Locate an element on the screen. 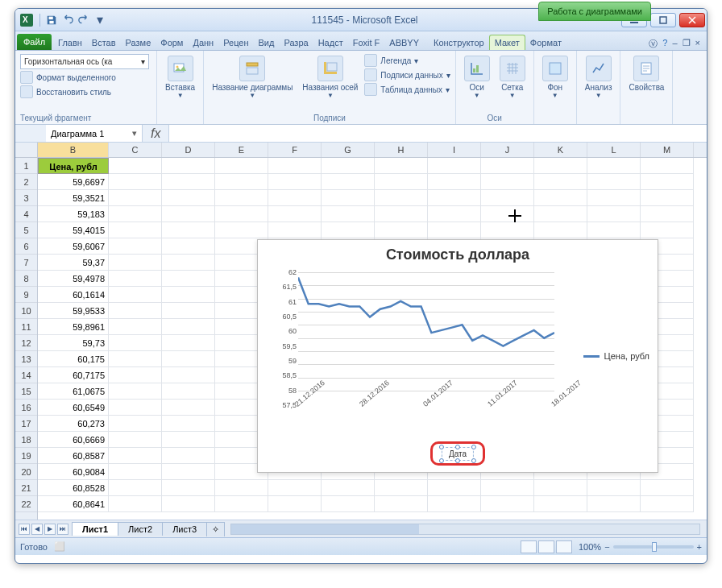  tab-view: Вид is located at coordinates (267, 43).